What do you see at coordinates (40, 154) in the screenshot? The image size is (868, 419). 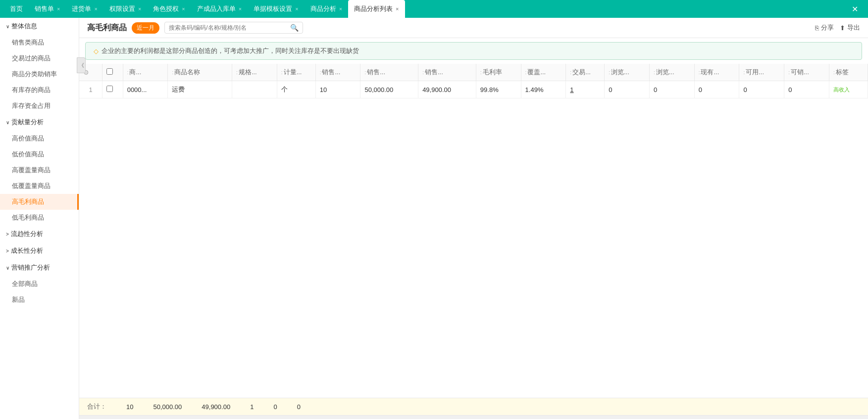 I see `sidebar-item-低价值商品: 低价值商品` at bounding box center [40, 154].